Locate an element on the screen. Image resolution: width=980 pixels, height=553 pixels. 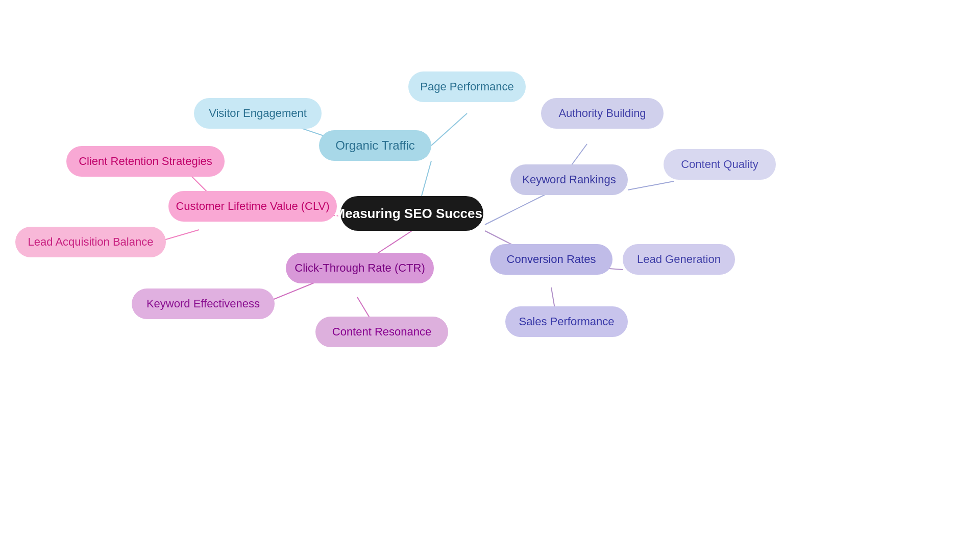
organic-traffic-label: Organic Traffic is located at coordinates (375, 146).